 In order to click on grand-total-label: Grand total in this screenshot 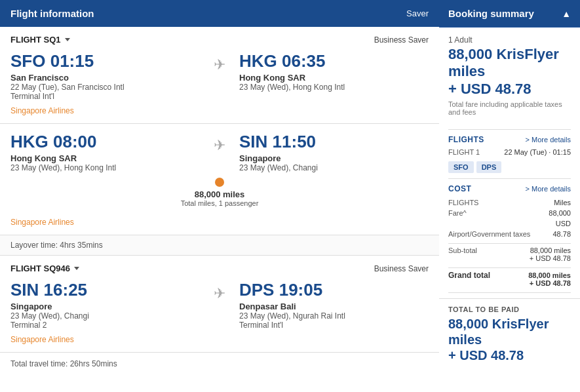, I will do `click(469, 275)`.